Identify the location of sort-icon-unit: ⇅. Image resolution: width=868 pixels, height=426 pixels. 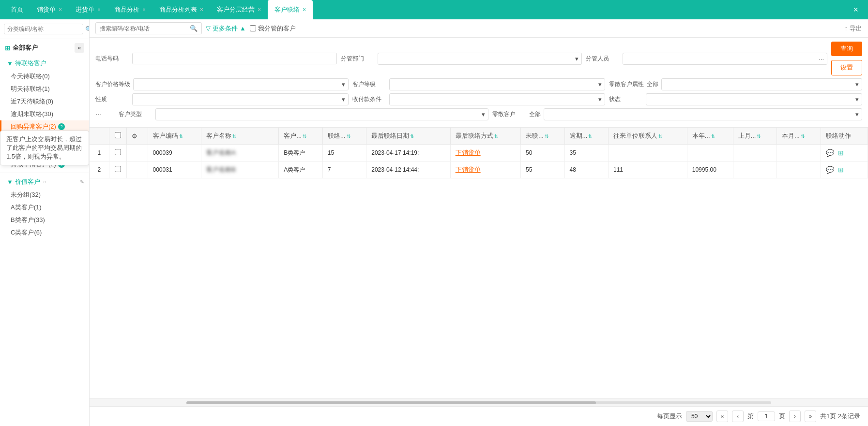
(660, 136).